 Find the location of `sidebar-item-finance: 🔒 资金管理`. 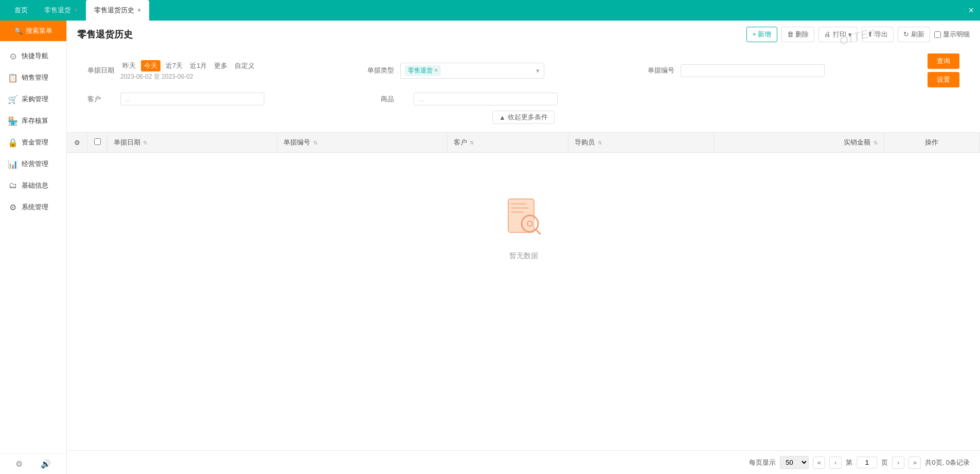

sidebar-item-finance: 🔒 资金管理 is located at coordinates (33, 142).